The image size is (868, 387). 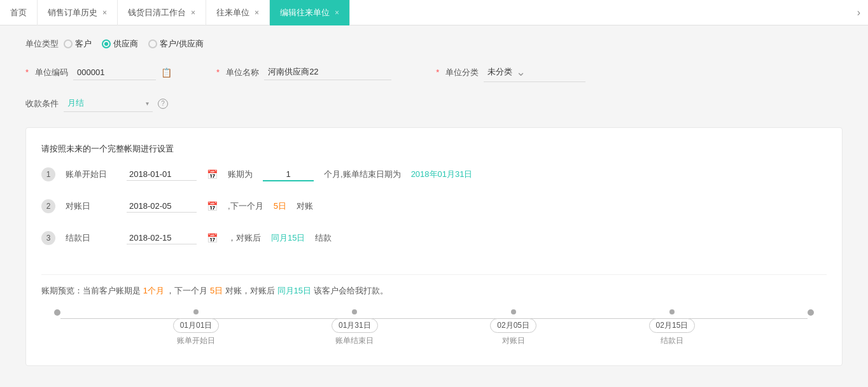 What do you see at coordinates (438, 73) in the screenshot?
I see `unit-category-required: *` at bounding box center [438, 73].